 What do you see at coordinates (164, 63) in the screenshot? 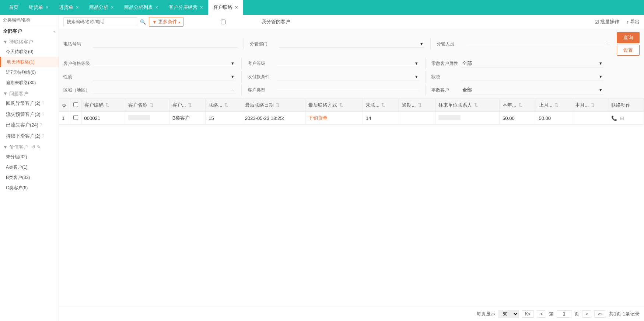
I see `customer-price-select` at bounding box center [164, 63].